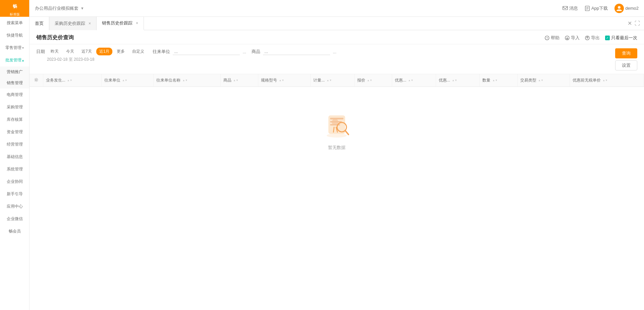 The height and width of the screenshot is (310, 644). What do you see at coordinates (70, 81) in the screenshot?
I see `sort-arrows-biz-date: ▲▼` at bounding box center [70, 81].